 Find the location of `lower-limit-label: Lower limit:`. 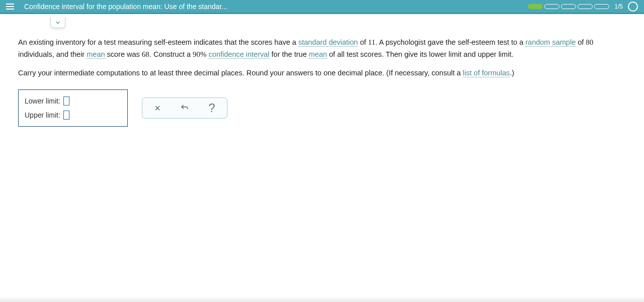

lower-limit-label: Lower limit: is located at coordinates (42, 101).